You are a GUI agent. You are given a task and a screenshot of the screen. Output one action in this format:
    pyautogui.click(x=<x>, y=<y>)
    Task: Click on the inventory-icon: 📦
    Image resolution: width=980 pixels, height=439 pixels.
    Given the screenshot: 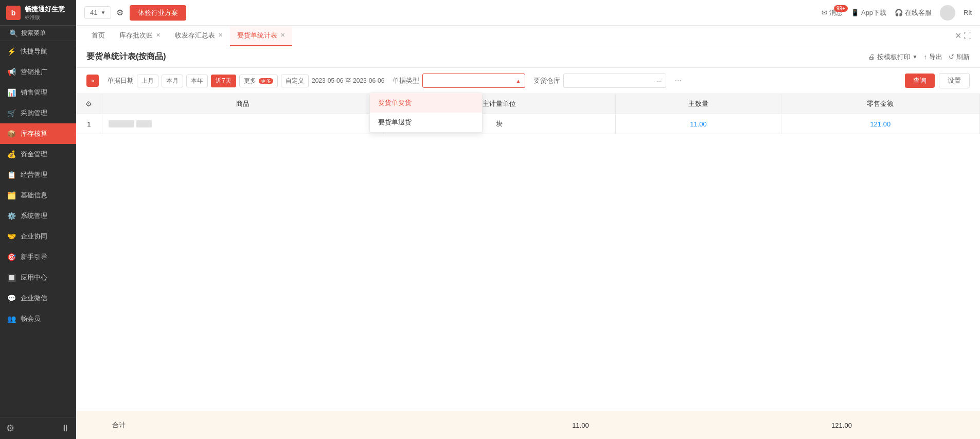 What is the action you would take?
    pyautogui.click(x=11, y=134)
    